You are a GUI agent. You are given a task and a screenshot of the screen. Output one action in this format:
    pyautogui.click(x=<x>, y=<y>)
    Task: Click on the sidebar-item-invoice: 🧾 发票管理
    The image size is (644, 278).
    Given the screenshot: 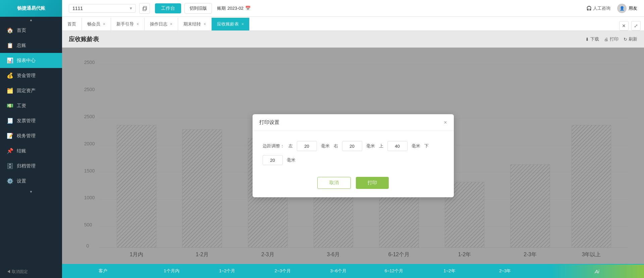 What is the action you would take?
    pyautogui.click(x=31, y=121)
    